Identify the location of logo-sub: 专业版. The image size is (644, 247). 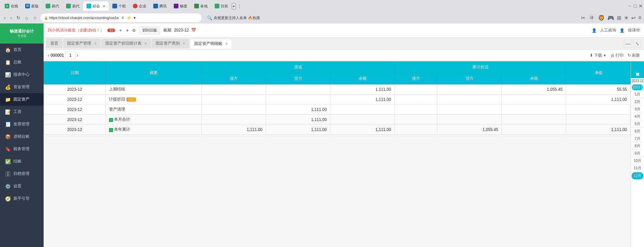
(22, 36).